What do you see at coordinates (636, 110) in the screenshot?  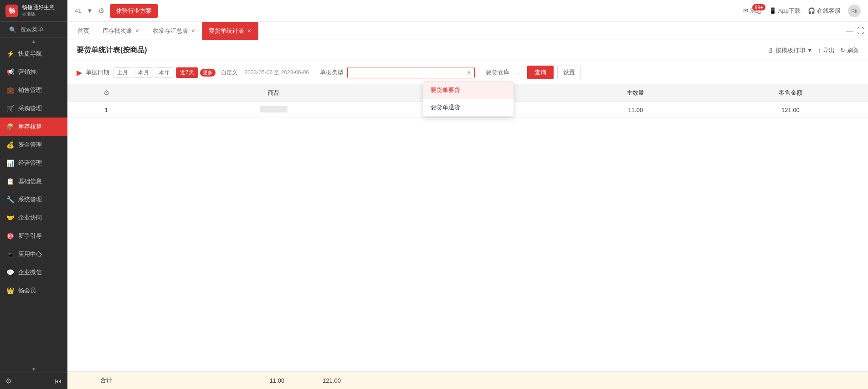 I see `cell-qty-0: 11.00` at bounding box center [636, 110].